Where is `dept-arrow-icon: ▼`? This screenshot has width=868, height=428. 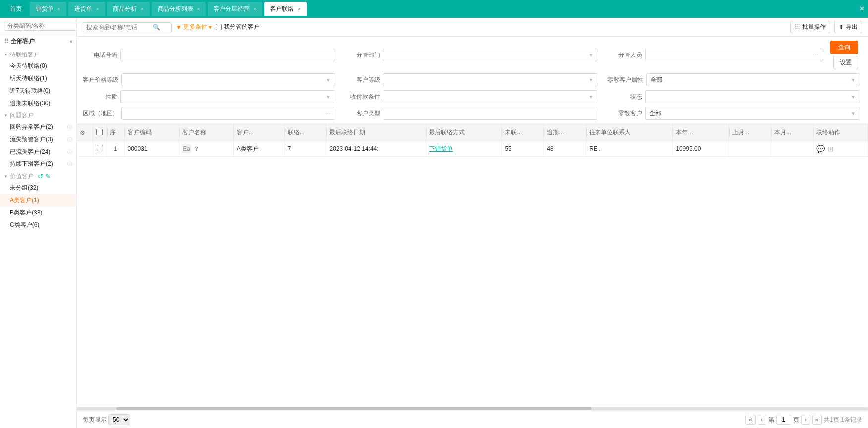 dept-arrow-icon: ▼ is located at coordinates (591, 55).